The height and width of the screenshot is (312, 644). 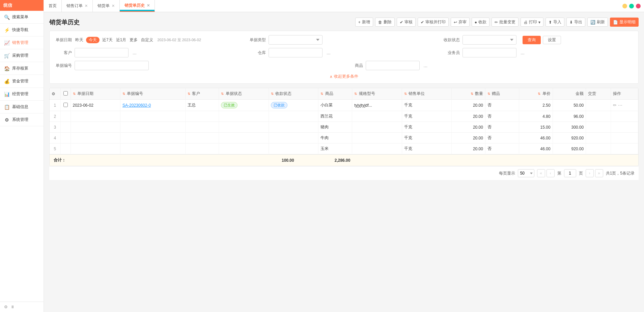 I want to click on customer-dots: ..., so click(x=135, y=53).